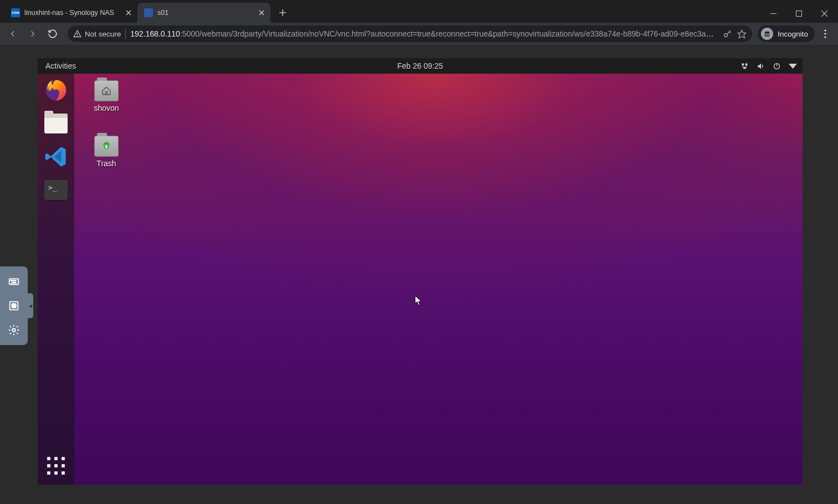 The image size is (838, 504). Describe the element at coordinates (56, 466) in the screenshot. I see `show-applications-button` at that location.